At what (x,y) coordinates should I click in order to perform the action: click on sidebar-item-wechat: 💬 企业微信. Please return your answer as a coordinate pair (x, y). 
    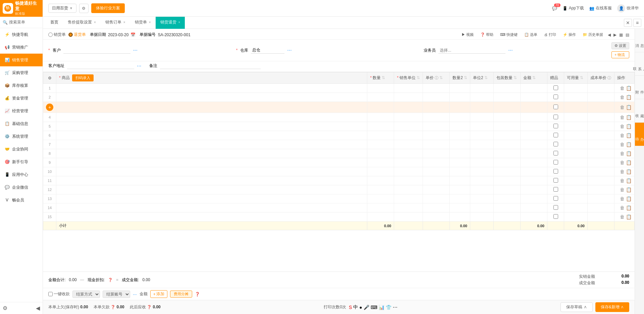
    Looking at the image, I should click on (21, 187).